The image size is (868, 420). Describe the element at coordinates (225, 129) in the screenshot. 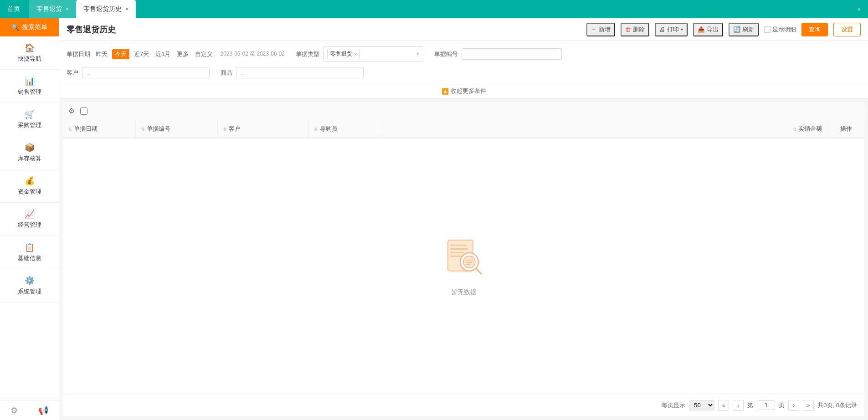

I see `sort-customer-icon: ⇅` at that location.